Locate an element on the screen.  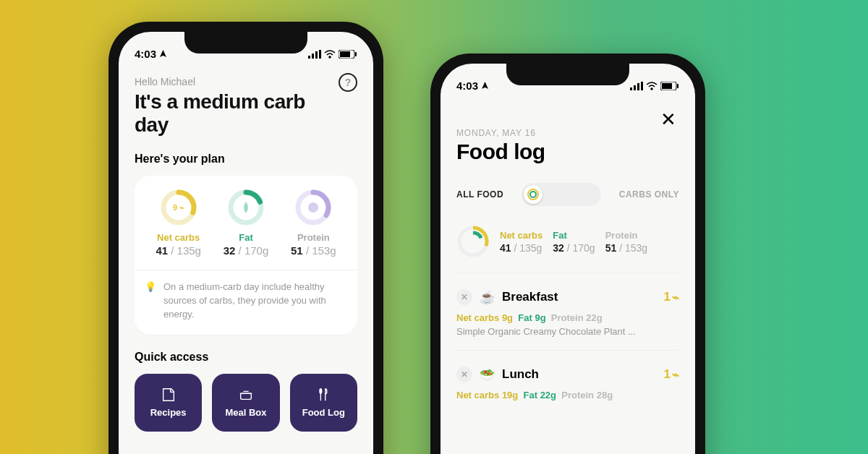
summary-protein: Protein51 / 153g is located at coordinates (626, 241).